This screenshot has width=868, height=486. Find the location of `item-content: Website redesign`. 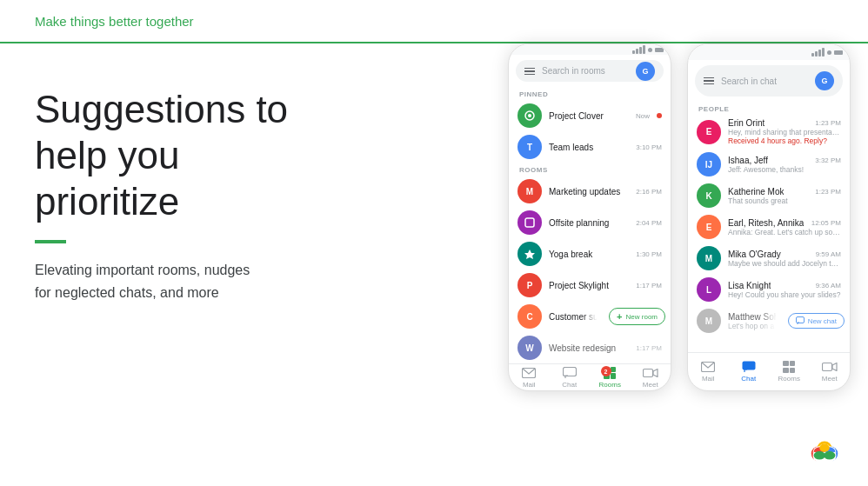

item-content: Website redesign is located at coordinates (589, 348).